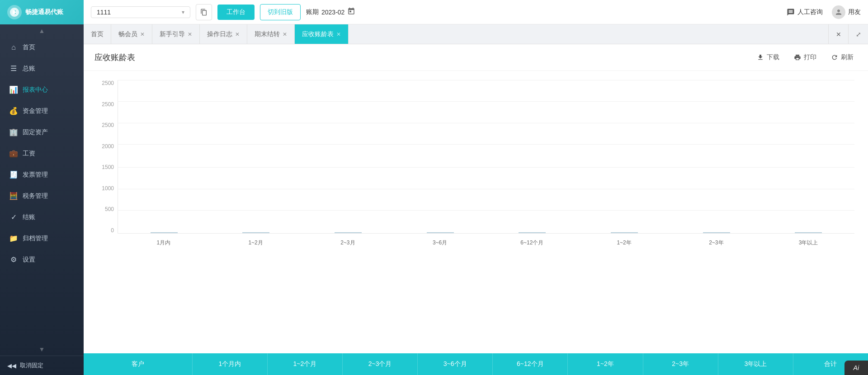 The image size is (868, 375). I want to click on tab-closing: 期末结转✕, so click(271, 34).